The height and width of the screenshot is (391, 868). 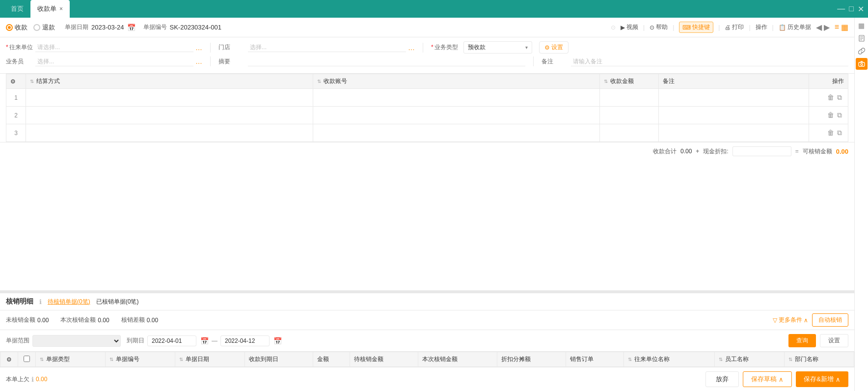 What do you see at coordinates (20, 302) in the screenshot?
I see `writeoff-title: 核销明细` at bounding box center [20, 302].